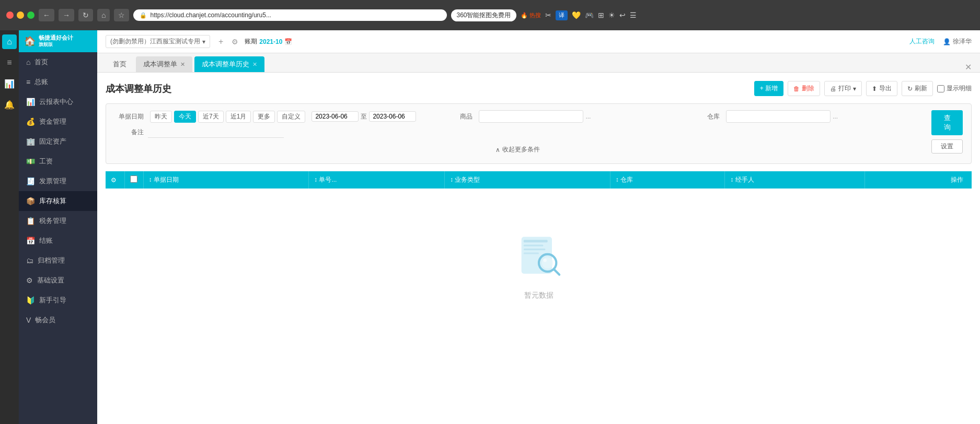 Image resolution: width=980 pixels, height=424 pixels. I want to click on goods-more-btn: ..., so click(588, 116).